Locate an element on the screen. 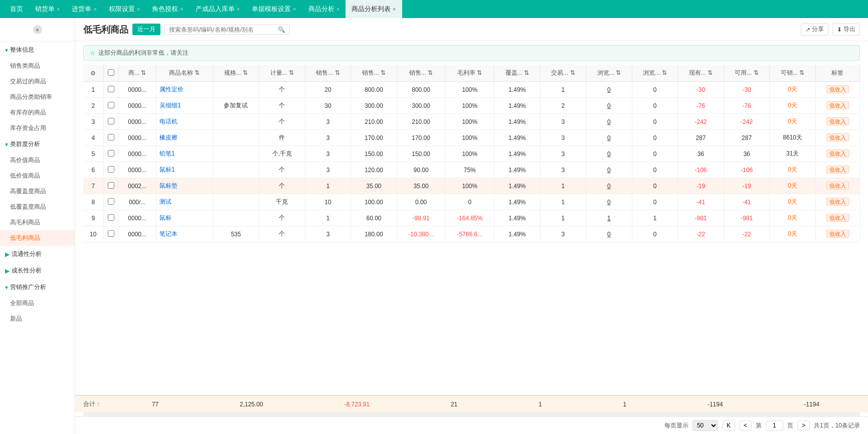  prev-page-button: < is located at coordinates (745, 425).